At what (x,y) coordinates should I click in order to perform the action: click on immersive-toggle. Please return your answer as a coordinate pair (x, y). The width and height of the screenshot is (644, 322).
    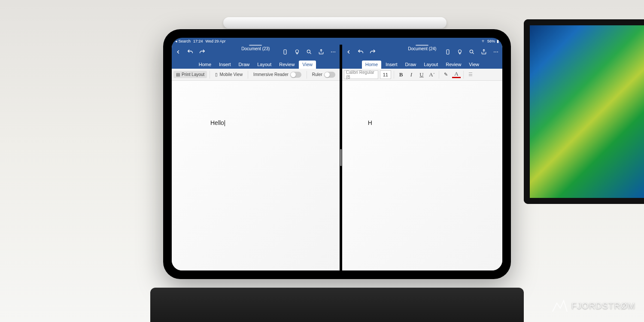
    Looking at the image, I should click on (296, 75).